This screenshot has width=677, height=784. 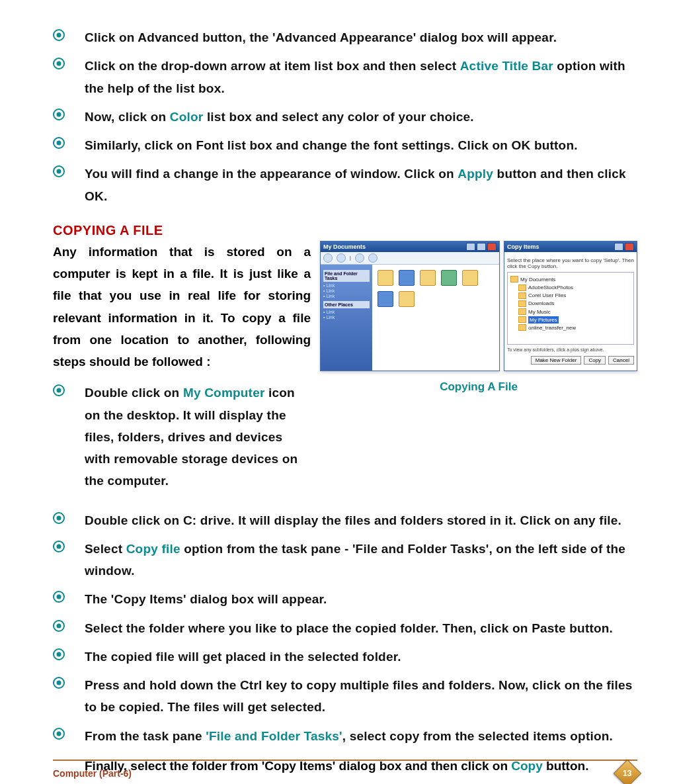 I want to click on tree-row: My Documents, so click(x=571, y=279).